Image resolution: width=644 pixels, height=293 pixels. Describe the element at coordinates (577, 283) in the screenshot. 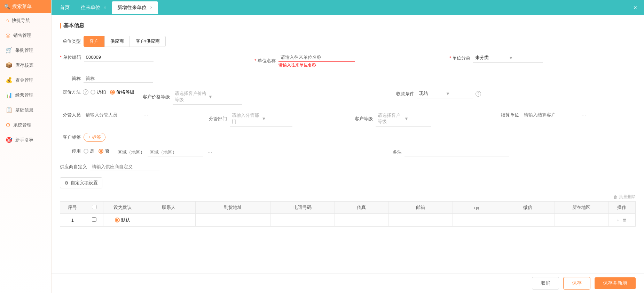

I see `save-button: 保存` at that location.